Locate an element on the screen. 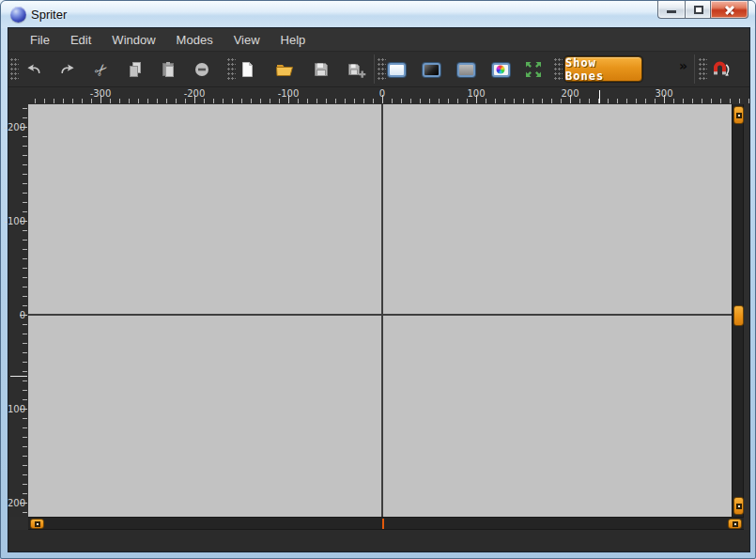 This screenshot has height=559, width=756. minimize-icon is located at coordinates (671, 11).